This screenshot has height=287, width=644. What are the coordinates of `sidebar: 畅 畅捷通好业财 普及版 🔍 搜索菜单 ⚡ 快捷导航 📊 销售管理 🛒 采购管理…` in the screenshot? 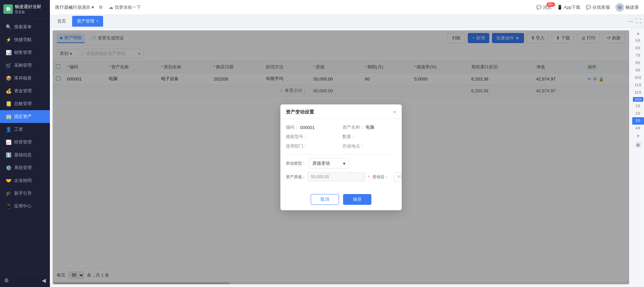 It's located at (25, 144).